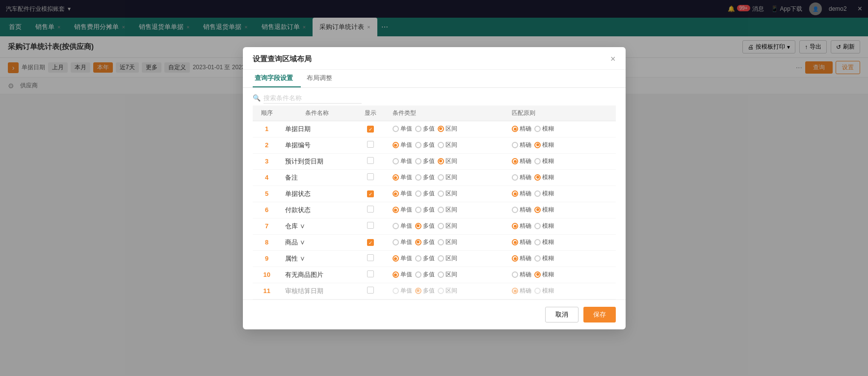  What do you see at coordinates (434, 79) in the screenshot?
I see `dialog-tabs: 查询字段设置 布局调整` at bounding box center [434, 79].